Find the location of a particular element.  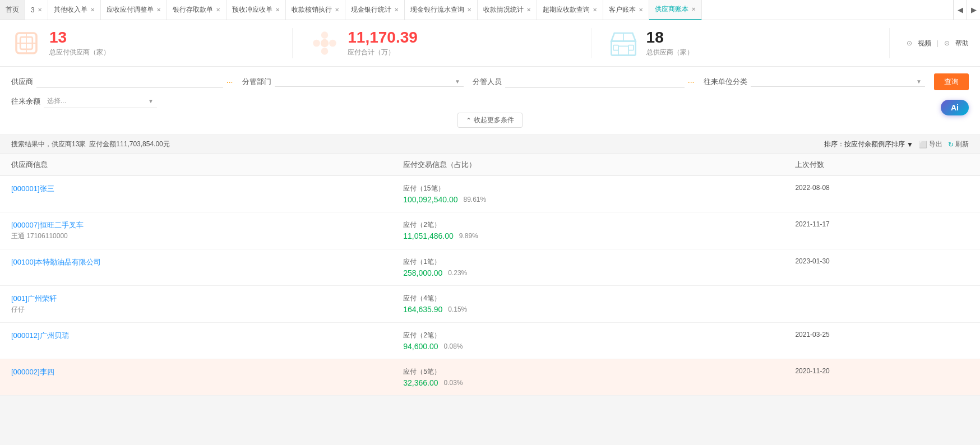

amount-row: 11,051,486.009.89% is located at coordinates (588, 236).